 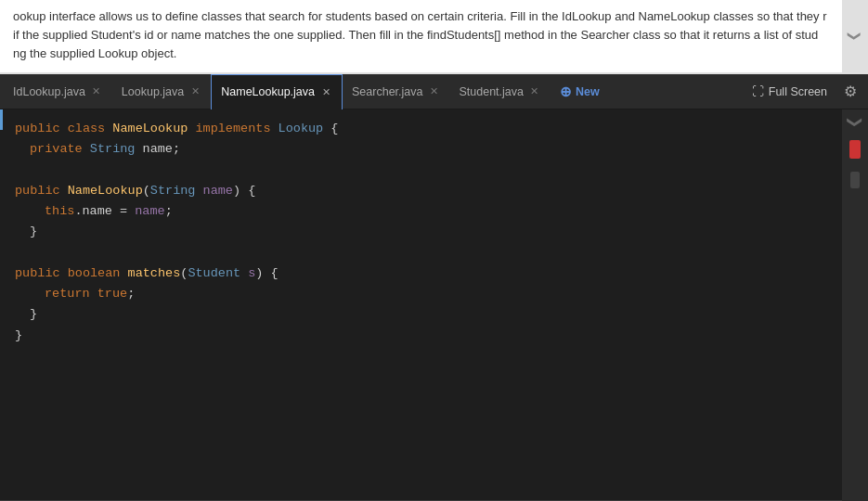 I want to click on code-line-9: return true;, so click(x=421, y=294).